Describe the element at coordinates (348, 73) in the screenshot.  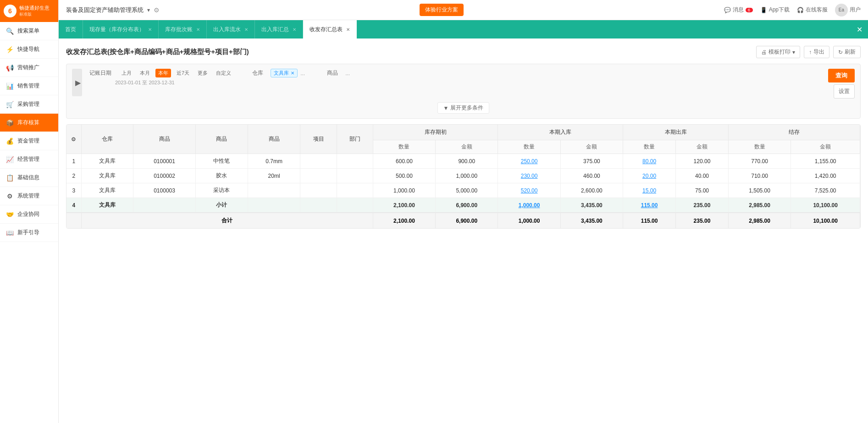
I see `goods-more: ...` at that location.